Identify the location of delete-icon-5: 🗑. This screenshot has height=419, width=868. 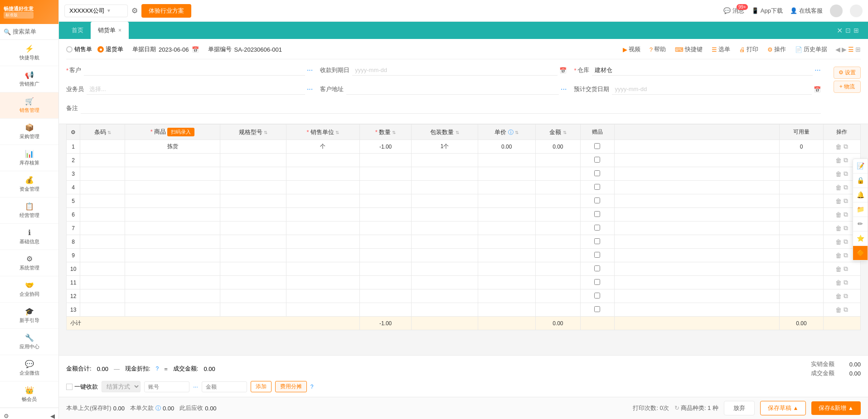
(839, 215).